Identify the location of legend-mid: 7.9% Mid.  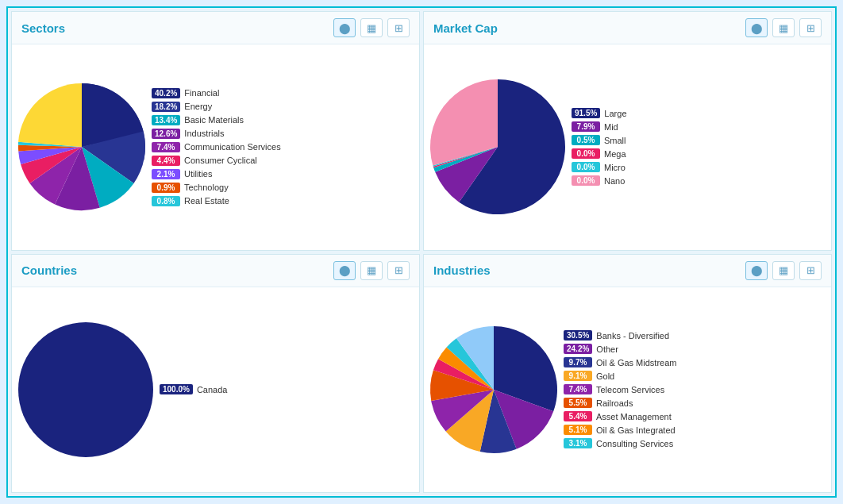
(699, 127).